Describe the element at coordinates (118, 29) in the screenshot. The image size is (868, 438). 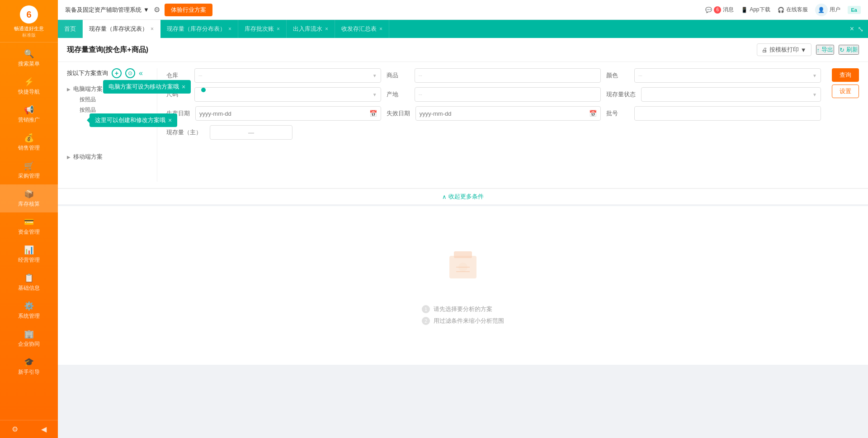
I see `tab-inventory-status-label: 现存量（库存状况表）` at that location.